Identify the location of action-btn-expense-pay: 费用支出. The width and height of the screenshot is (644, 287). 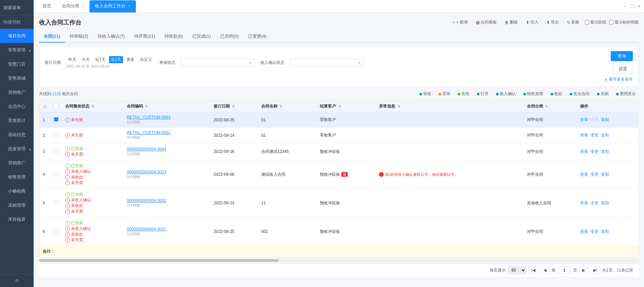
(626, 94).